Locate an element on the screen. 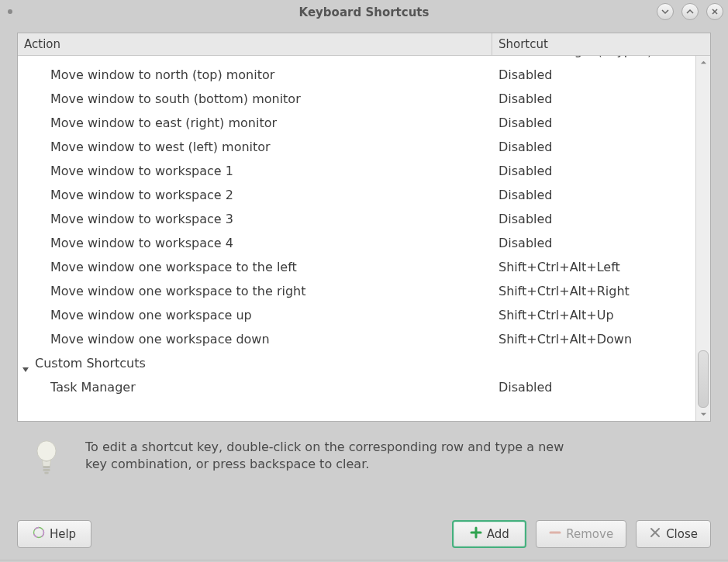 The image size is (728, 562). close-window-button is located at coordinates (715, 12).